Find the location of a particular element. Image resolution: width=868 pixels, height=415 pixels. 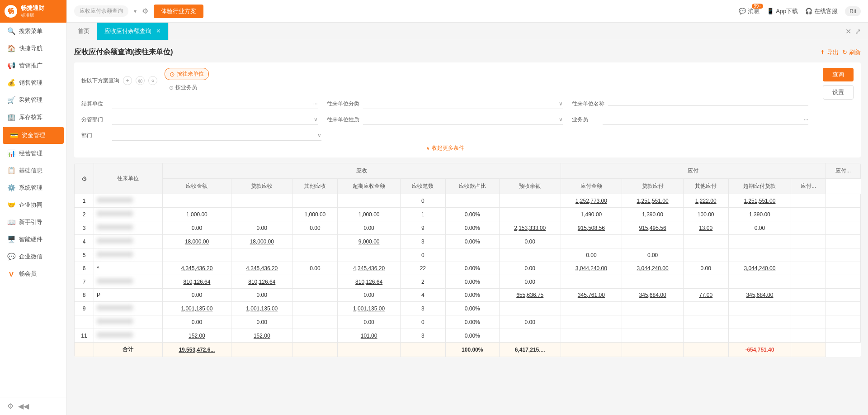

row-ap_amount: 915,508.56 is located at coordinates (591, 228).